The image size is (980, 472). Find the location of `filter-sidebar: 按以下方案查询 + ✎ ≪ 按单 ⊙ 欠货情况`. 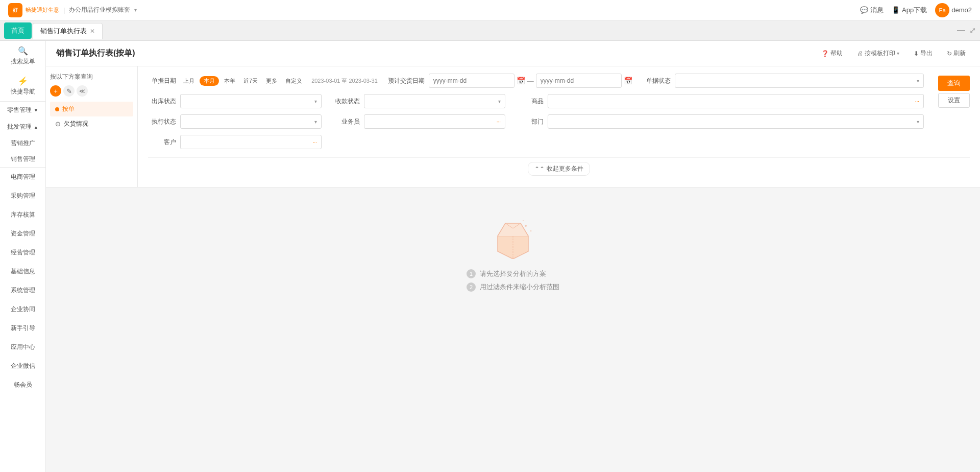

filter-sidebar: 按以下方案查询 + ✎ ≪ 按单 ⊙ 欠货情况 is located at coordinates (92, 127).